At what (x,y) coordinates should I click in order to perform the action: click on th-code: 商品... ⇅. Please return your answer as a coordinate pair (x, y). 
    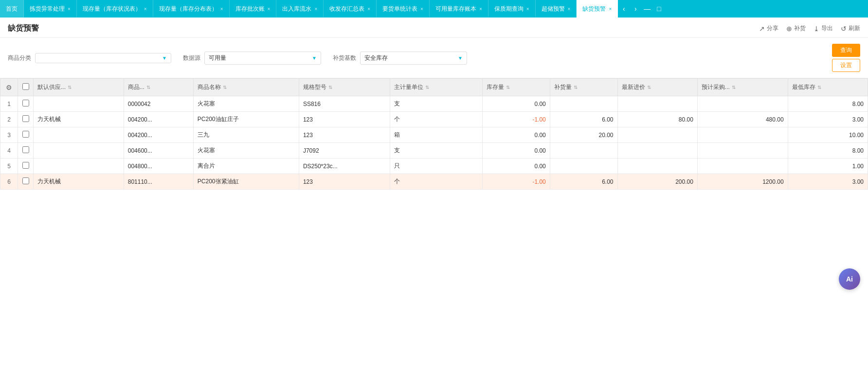
    Looking at the image, I should click on (159, 88).